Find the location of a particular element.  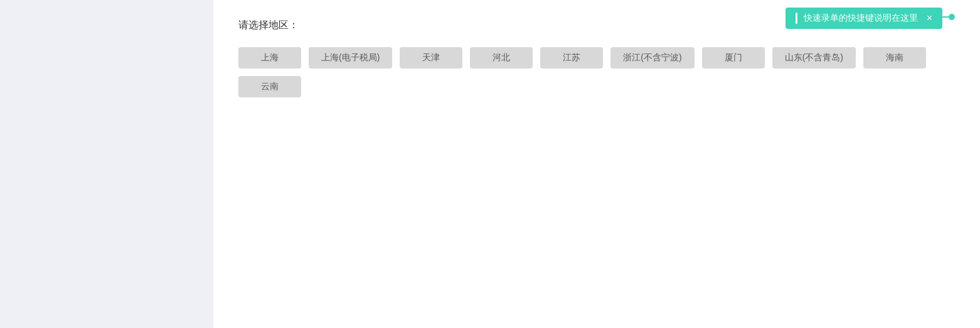

region-button-tianjin: 天津 is located at coordinates (431, 58).